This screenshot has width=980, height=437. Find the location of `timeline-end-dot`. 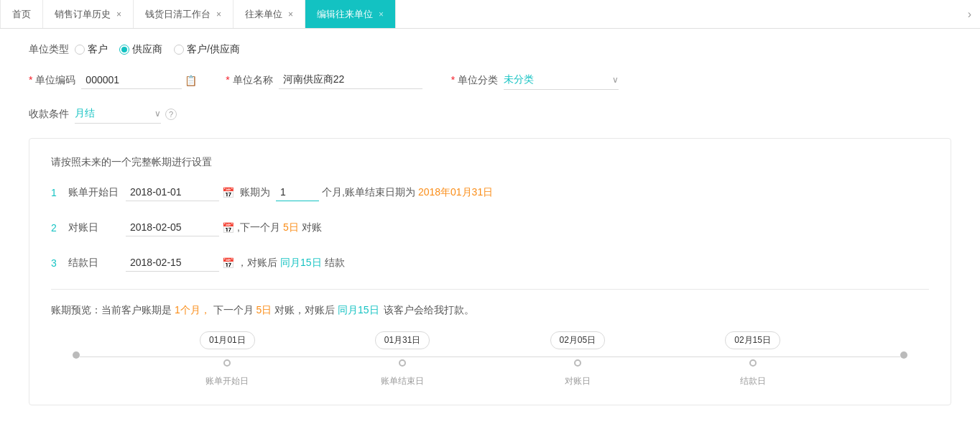

timeline-end-dot is located at coordinates (904, 345).